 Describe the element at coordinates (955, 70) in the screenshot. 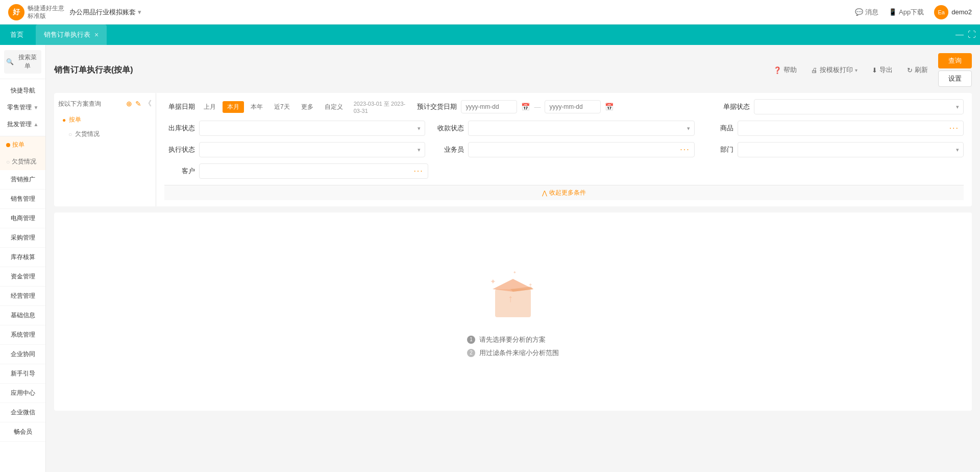

I see `search-settings-group: 查询 设置` at that location.